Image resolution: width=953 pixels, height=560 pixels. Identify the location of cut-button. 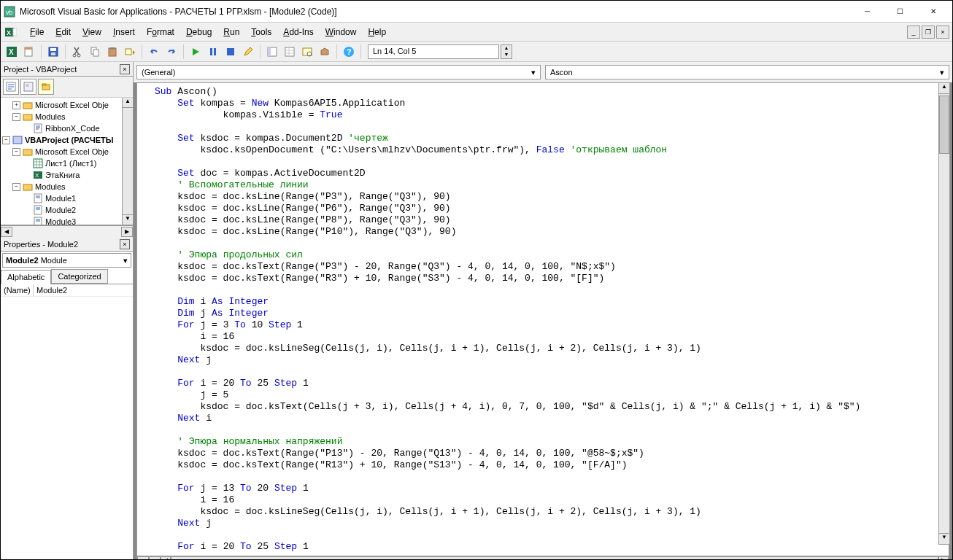
(77, 52).